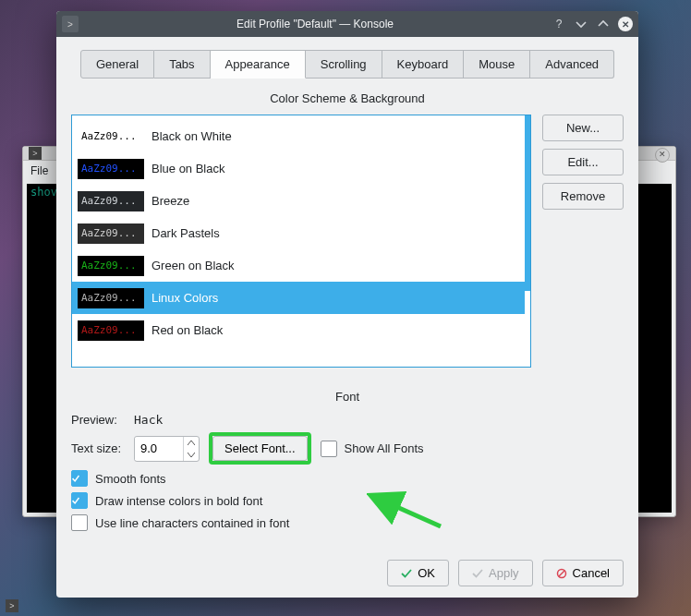 The width and height of the screenshot is (691, 616). What do you see at coordinates (347, 523) in the screenshot?
I see `line-chars-checkbox: Use line characters contained in font` at bounding box center [347, 523].